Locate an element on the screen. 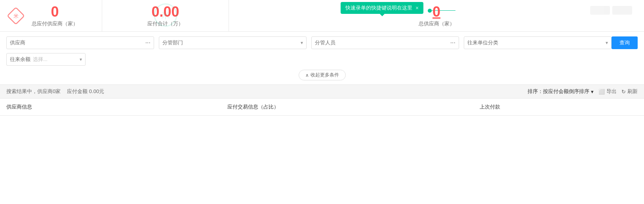  department-chevron: ▾ is located at coordinates (302, 43).